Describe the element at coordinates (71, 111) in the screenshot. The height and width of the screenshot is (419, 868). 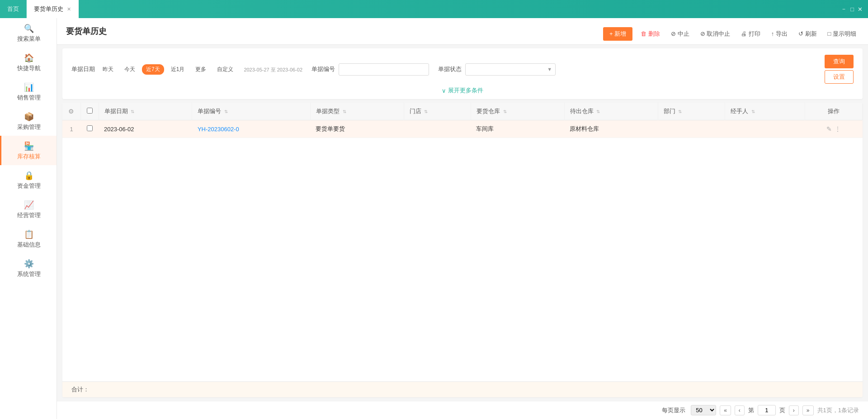
I see `column-settings-icon: ⚙` at that location.